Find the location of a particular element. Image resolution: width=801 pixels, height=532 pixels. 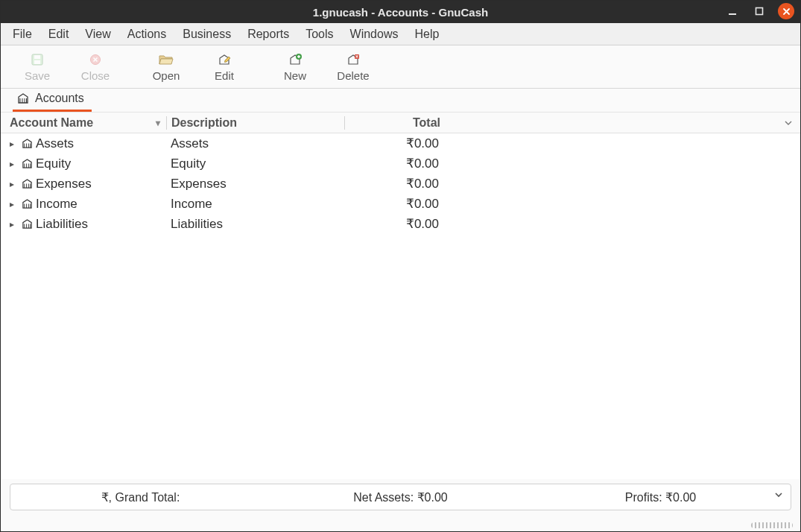

menu-help: Help is located at coordinates (426, 34).